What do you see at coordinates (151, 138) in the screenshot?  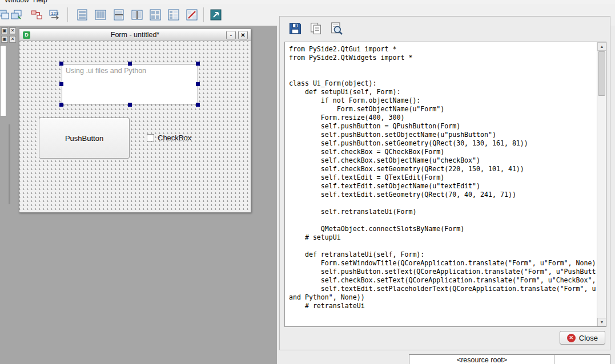 I see `checkbox-indicator` at bounding box center [151, 138].